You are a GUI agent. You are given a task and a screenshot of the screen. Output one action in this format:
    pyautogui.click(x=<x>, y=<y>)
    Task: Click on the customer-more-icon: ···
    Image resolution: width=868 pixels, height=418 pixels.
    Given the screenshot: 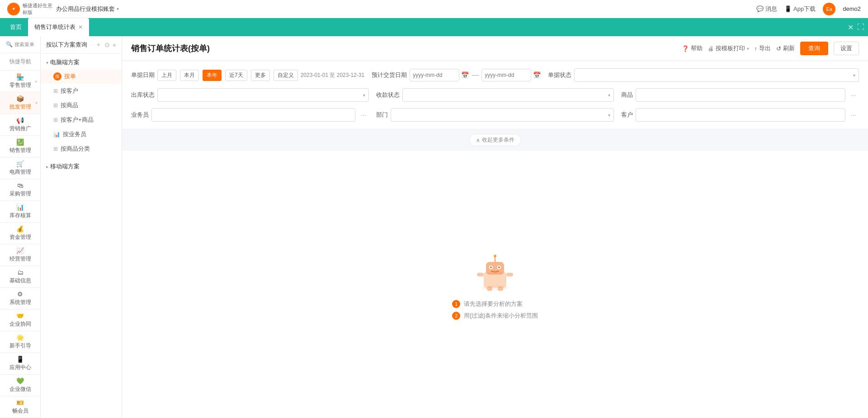 What is the action you would take?
    pyautogui.click(x=854, y=115)
    